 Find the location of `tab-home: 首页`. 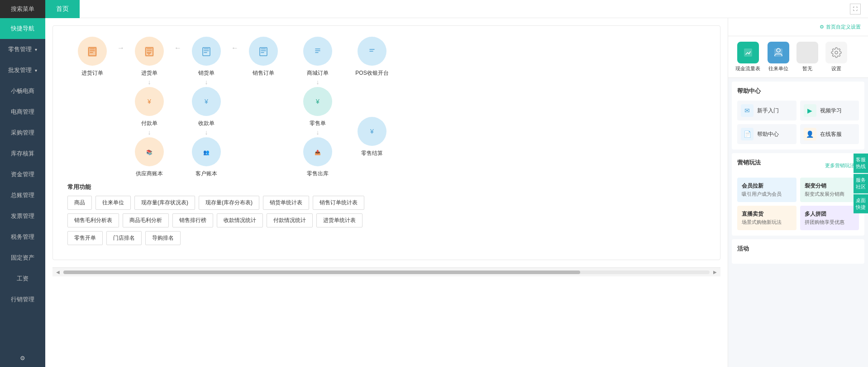

tab-home: 首页 is located at coordinates (62, 9).